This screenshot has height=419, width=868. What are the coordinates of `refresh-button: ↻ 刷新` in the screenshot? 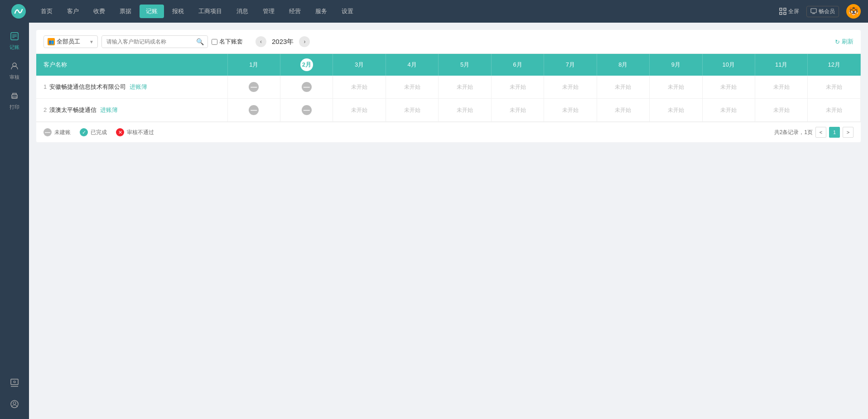 It's located at (844, 42).